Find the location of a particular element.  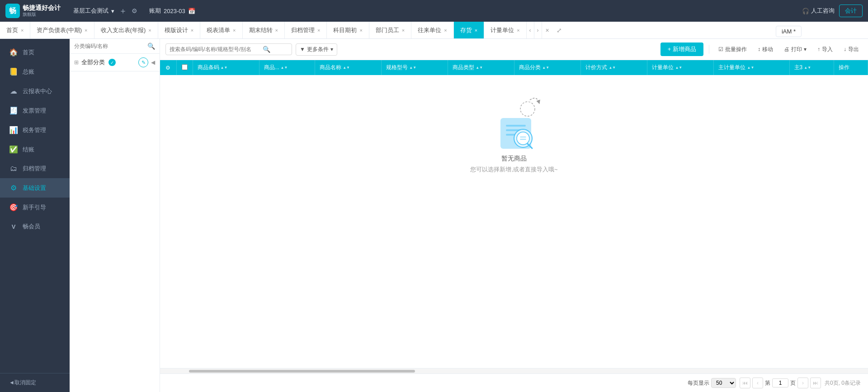

product-search-icon: 🔍 is located at coordinates (267, 49).